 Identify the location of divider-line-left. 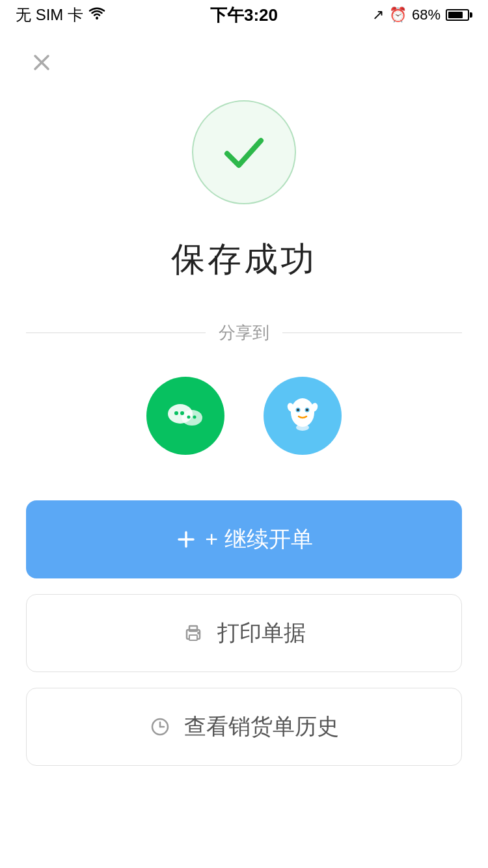
(116, 333).